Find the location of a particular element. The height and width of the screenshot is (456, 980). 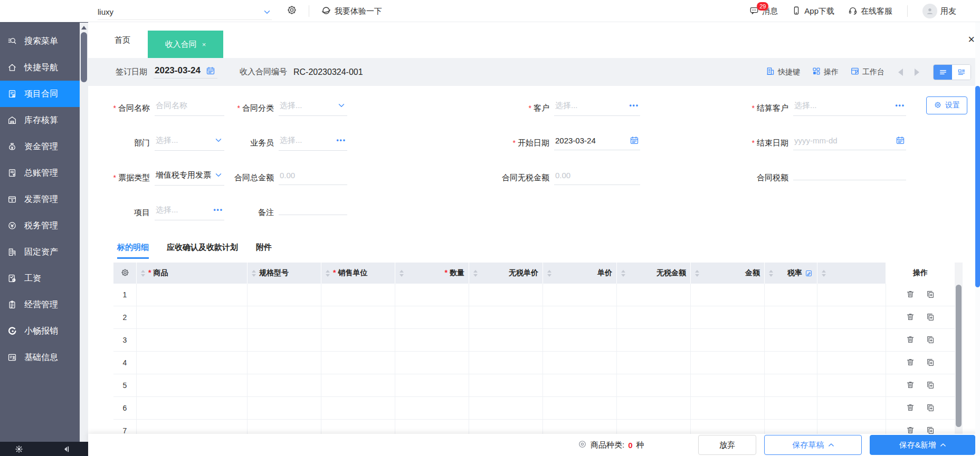

sidebar-item-5: 资金管理 is located at coordinates (44, 147).